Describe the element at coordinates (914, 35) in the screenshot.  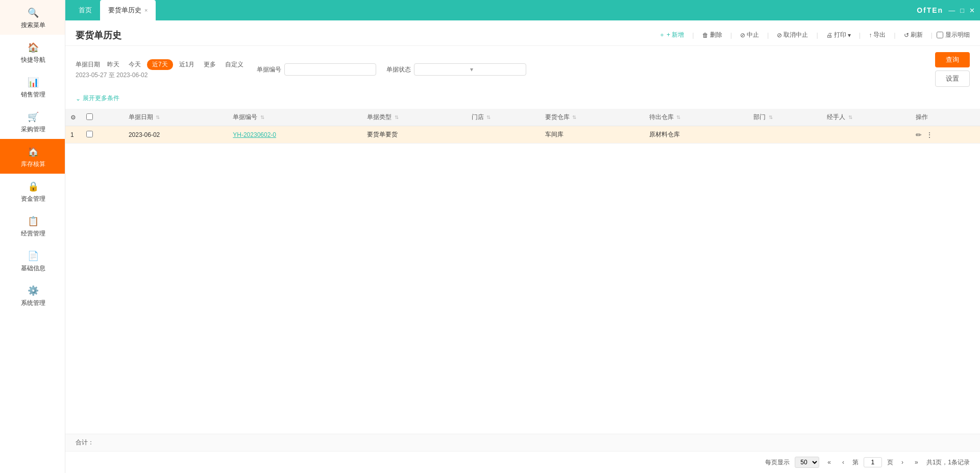
I see `refresh-button: ↺ 刷新` at that location.